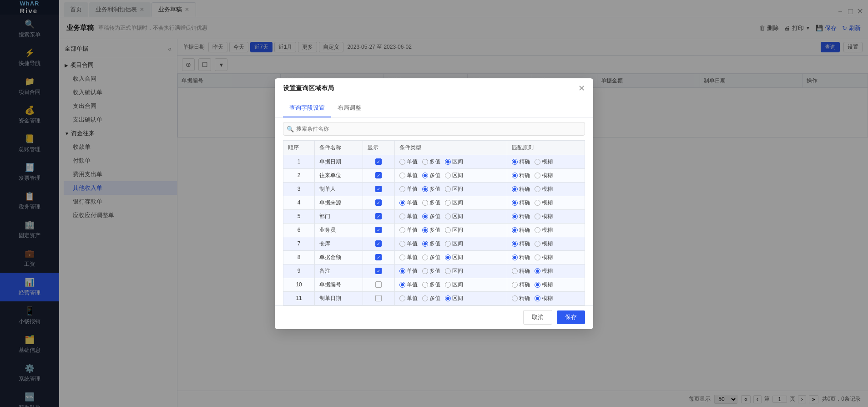 This screenshot has width=868, height=407. I want to click on row-match-0: 精确模糊, so click(546, 162).